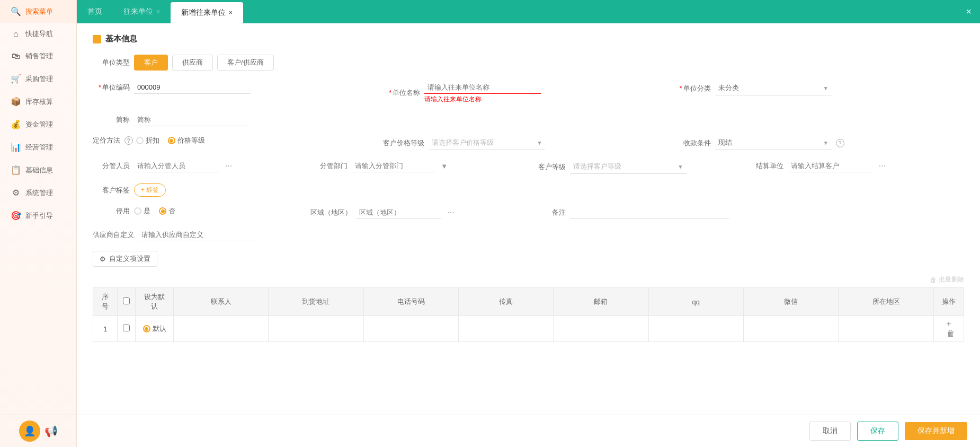 The height and width of the screenshot is (447, 980). I want to click on email-input, so click(601, 329).